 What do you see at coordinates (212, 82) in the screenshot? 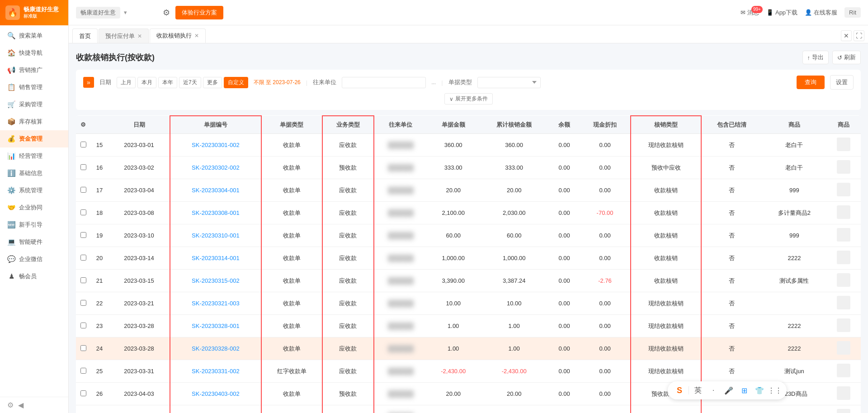
I see `date-more: 更多` at bounding box center [212, 82].